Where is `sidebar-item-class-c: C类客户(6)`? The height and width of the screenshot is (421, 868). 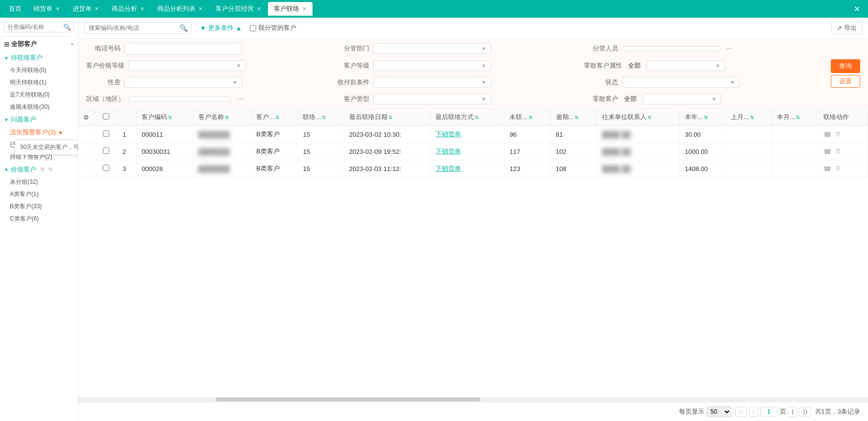
sidebar-item-class-c: C类客户(6) is located at coordinates (39, 219).